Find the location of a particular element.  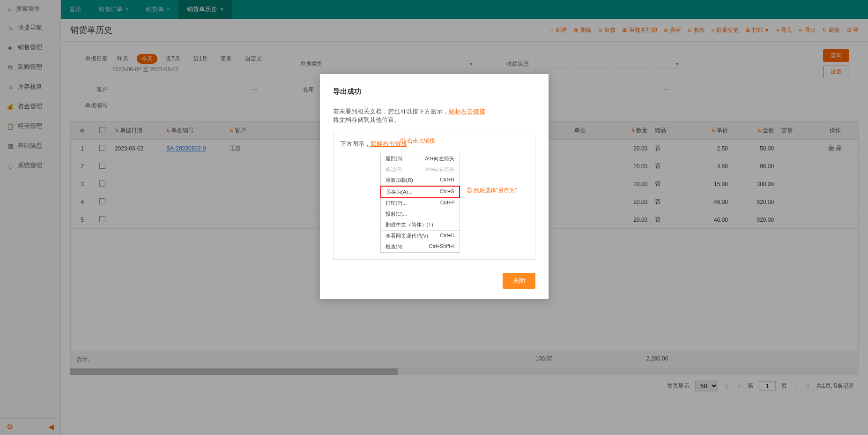

tip1: ① 右击此链接 is located at coordinates (418, 141).